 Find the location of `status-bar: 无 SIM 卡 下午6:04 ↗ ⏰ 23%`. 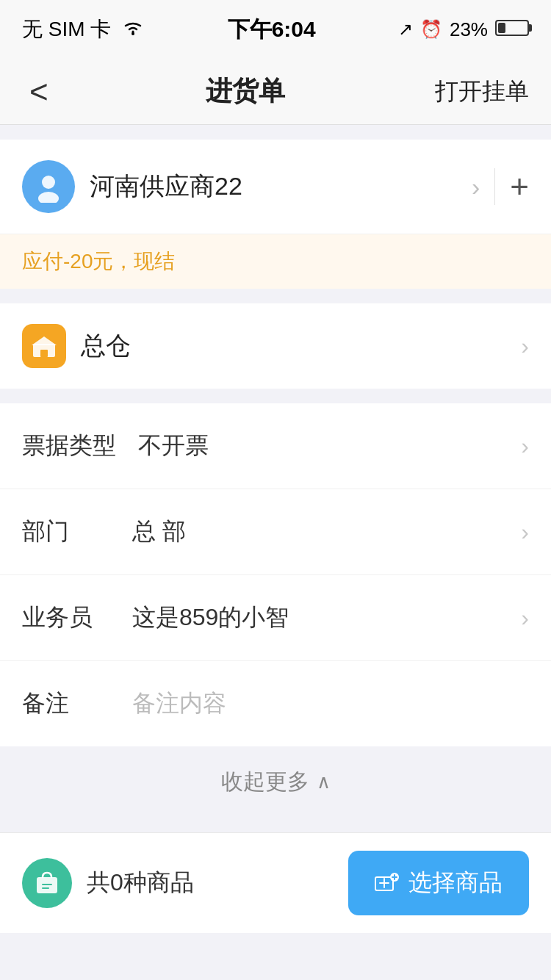

status-bar: 无 SIM 卡 下午6:04 ↗ ⏰ 23% is located at coordinates (276, 29).